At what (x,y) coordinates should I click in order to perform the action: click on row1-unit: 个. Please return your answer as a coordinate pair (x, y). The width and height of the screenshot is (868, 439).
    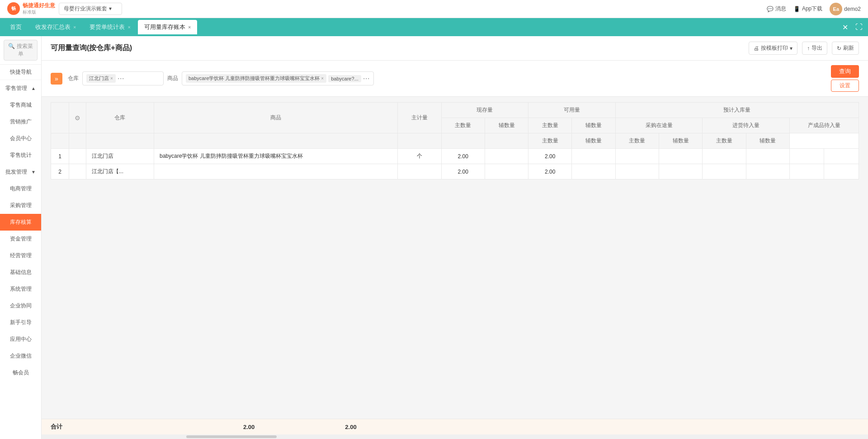
    Looking at the image, I should click on (420, 156).